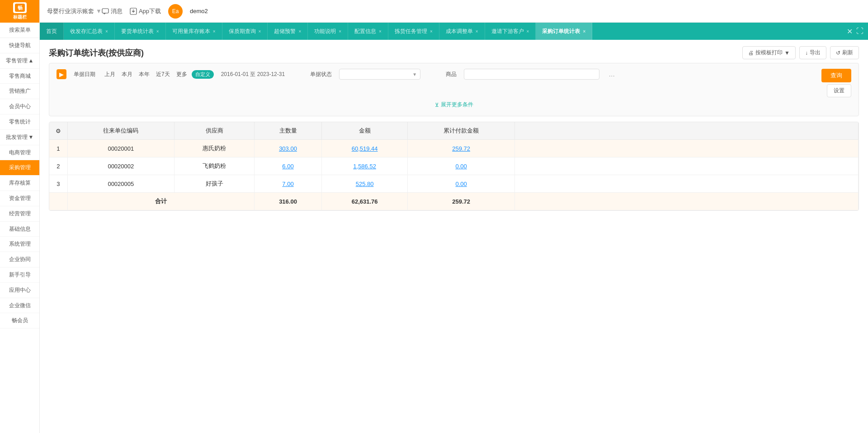  Describe the element at coordinates (127, 74) in the screenshot. I see `date-btn-this-month: 本月` at that location.